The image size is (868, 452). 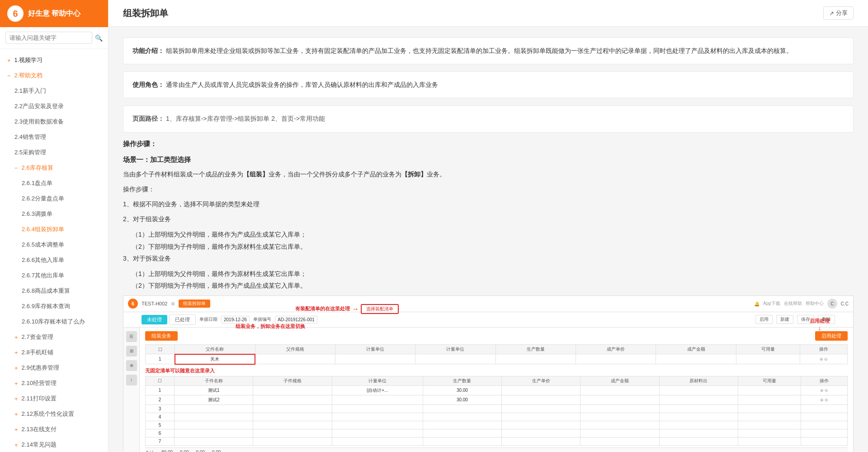 What do you see at coordinates (462, 409) in the screenshot?
I see `ss-empty-cell4` at bounding box center [462, 409].